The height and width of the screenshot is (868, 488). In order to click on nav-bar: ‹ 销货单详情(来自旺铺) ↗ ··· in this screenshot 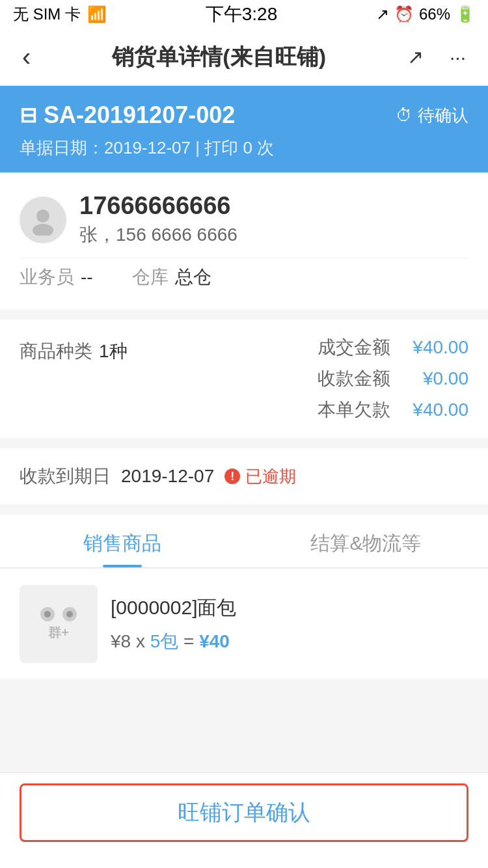, I will do `click(244, 57)`.